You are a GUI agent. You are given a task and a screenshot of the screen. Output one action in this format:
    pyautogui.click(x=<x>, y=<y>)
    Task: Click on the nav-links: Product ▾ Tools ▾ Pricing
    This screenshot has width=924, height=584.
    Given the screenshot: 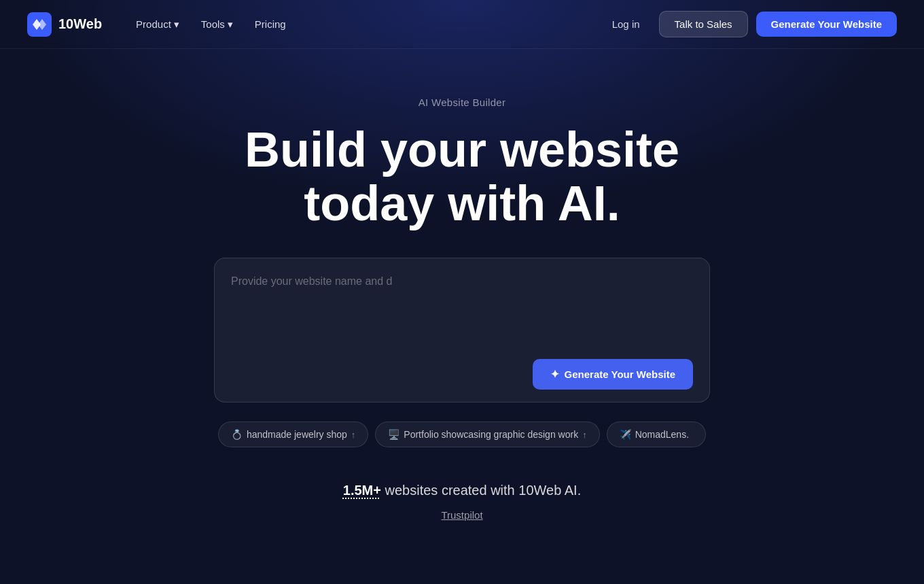 What is the action you would take?
    pyautogui.click(x=211, y=24)
    